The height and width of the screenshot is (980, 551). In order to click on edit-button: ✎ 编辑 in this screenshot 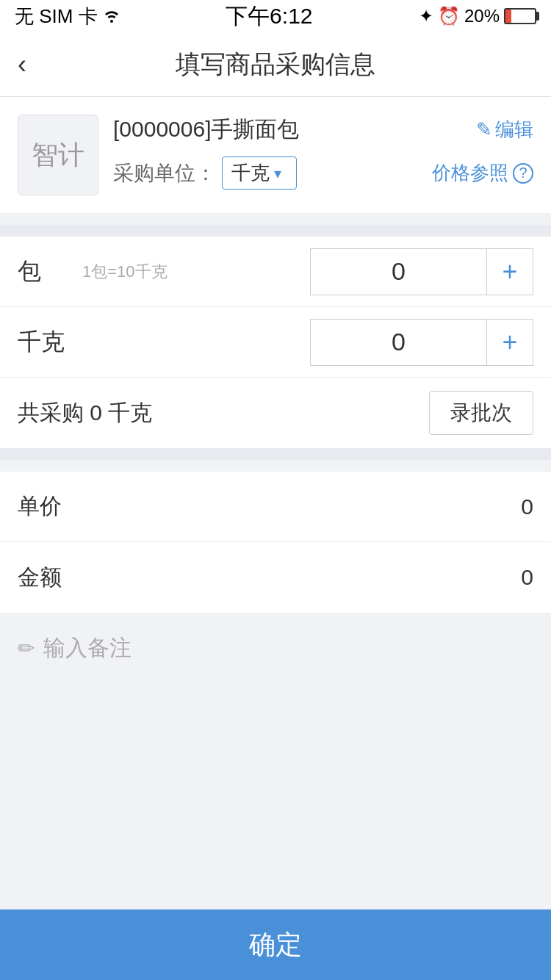, I will do `click(505, 129)`.